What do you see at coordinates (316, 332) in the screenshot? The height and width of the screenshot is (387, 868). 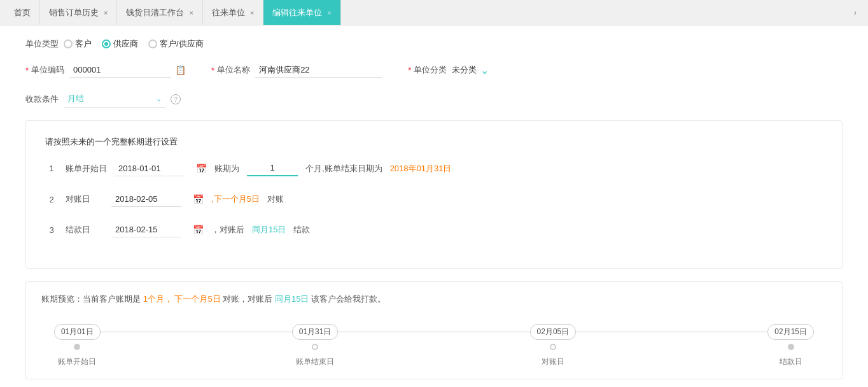 I see `timeline-badge-1: 01月31日` at bounding box center [316, 332].